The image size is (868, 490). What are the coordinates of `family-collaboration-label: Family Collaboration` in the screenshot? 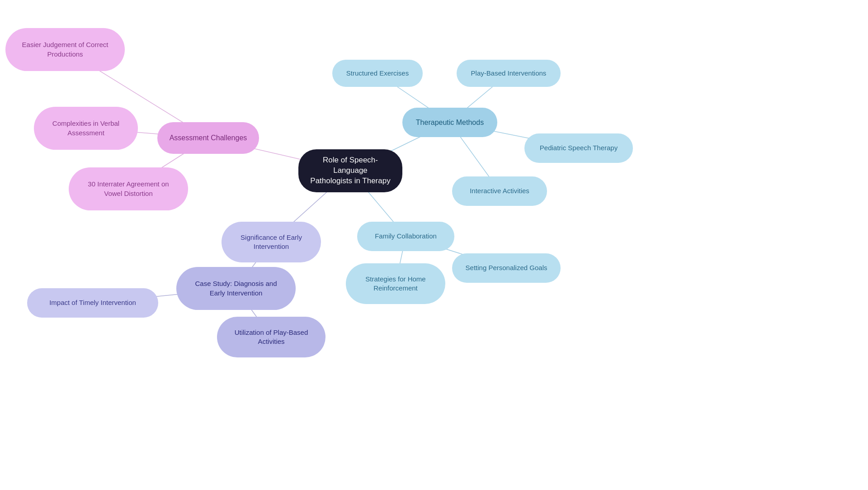 It's located at (406, 236).